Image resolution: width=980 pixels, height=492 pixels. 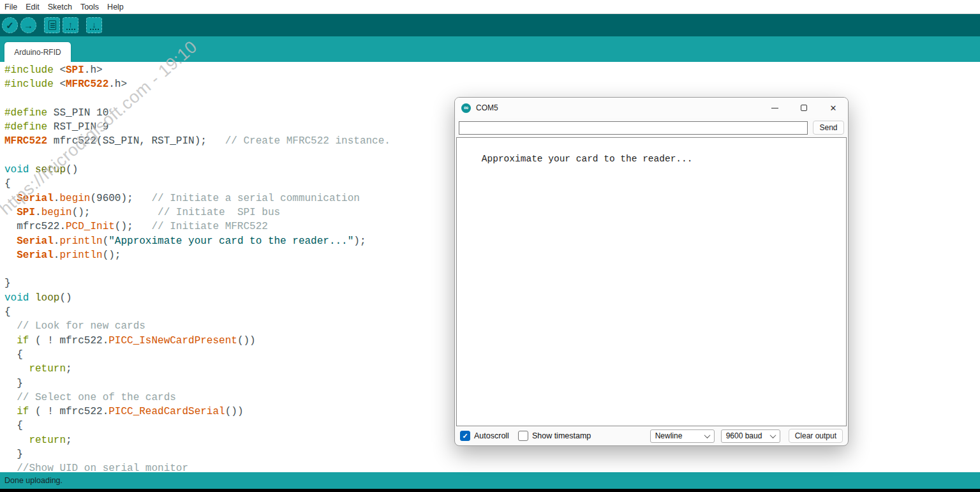 I want to click on serial-monitor-titlebar: ∞ COM5 ✕, so click(x=651, y=108).